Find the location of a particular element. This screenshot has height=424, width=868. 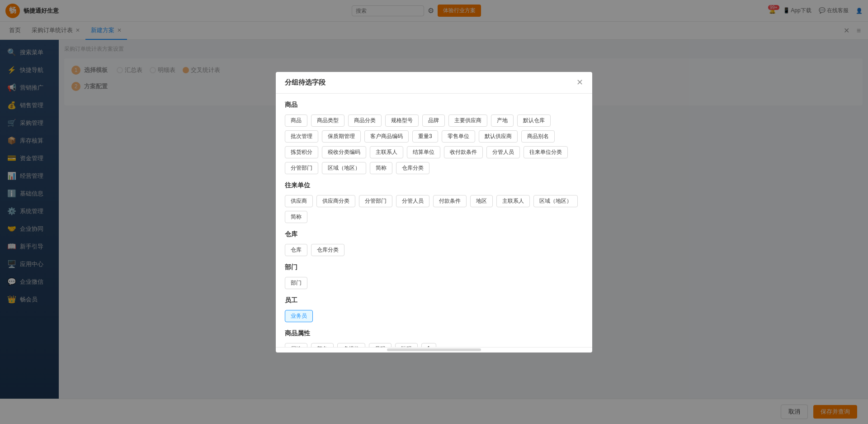

tag-product-13: 零售单位 is located at coordinates (458, 137).